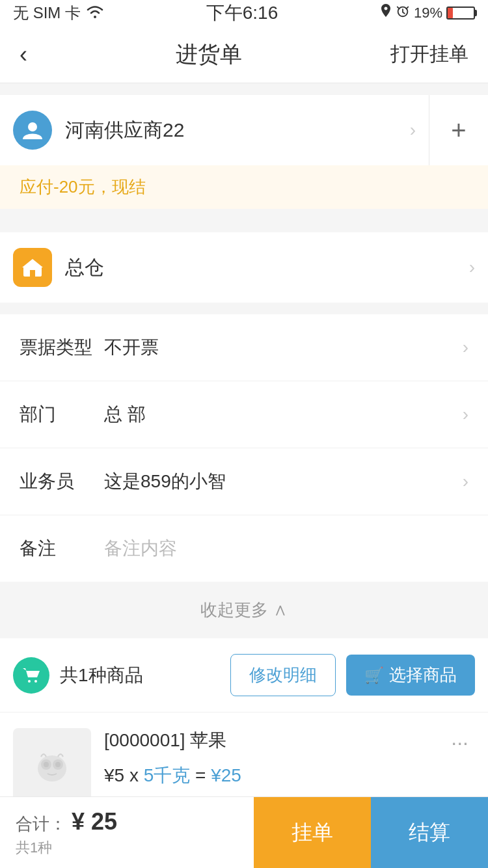 This screenshot has height=868, width=488. Describe the element at coordinates (242, 13) in the screenshot. I see `status-time: 下午6:16` at that location.